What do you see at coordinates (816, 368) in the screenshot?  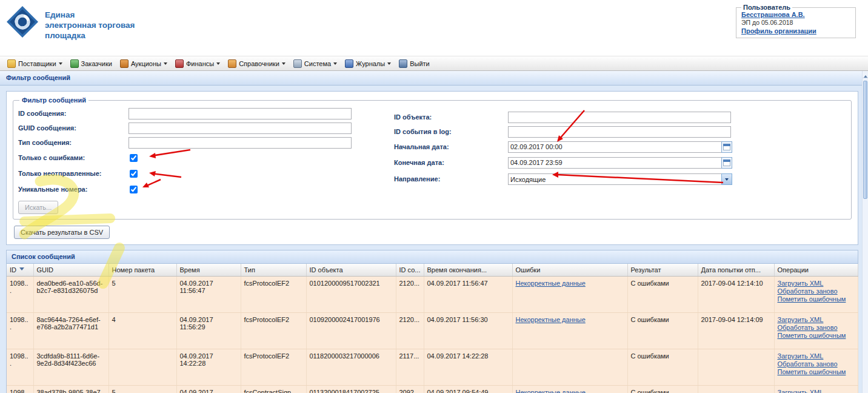 I see `cell-operations: Загрузить XML Обработать заново Пометить…` at bounding box center [816, 368].